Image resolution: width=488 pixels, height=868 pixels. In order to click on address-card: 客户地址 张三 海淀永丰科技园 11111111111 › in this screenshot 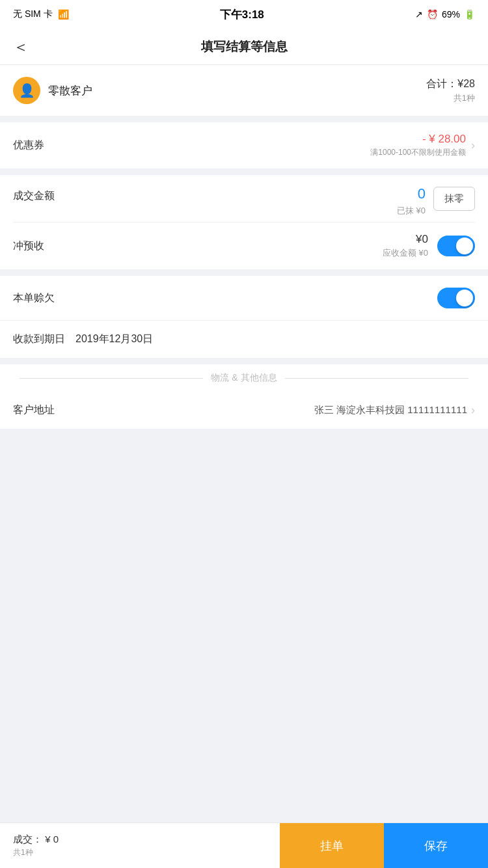, I will do `click(244, 410)`.